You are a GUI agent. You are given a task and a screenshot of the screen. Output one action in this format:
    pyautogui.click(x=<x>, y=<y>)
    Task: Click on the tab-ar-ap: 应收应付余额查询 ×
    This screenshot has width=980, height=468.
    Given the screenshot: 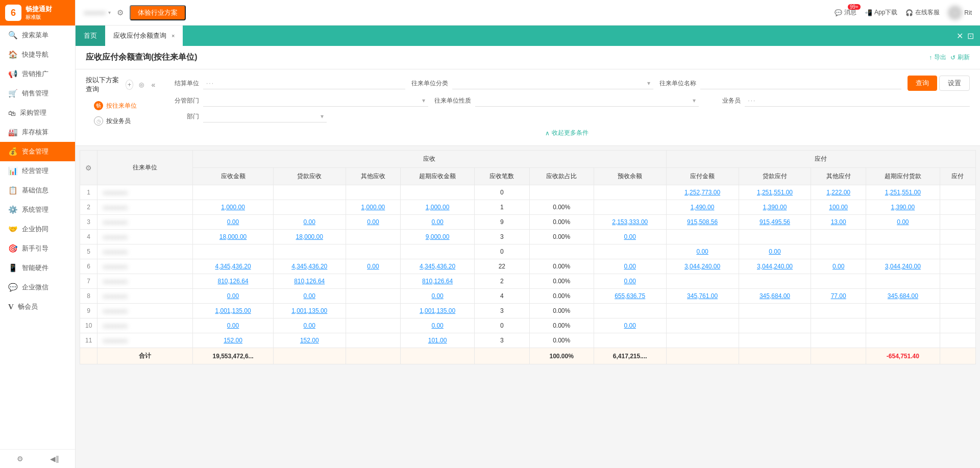 What is the action you would take?
    pyautogui.click(x=144, y=36)
    